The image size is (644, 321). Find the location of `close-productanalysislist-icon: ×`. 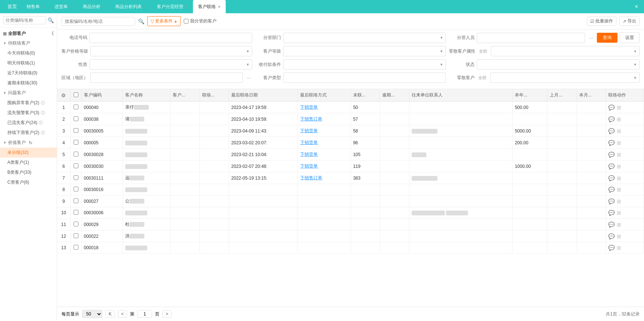

close-productanalysislist-icon: × is located at coordinates (145, 7).